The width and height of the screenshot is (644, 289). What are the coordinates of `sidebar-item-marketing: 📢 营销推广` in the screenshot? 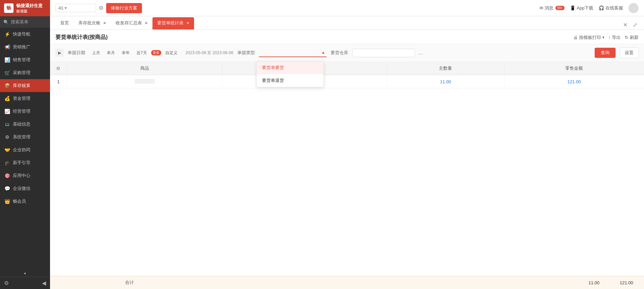 It's located at (25, 47).